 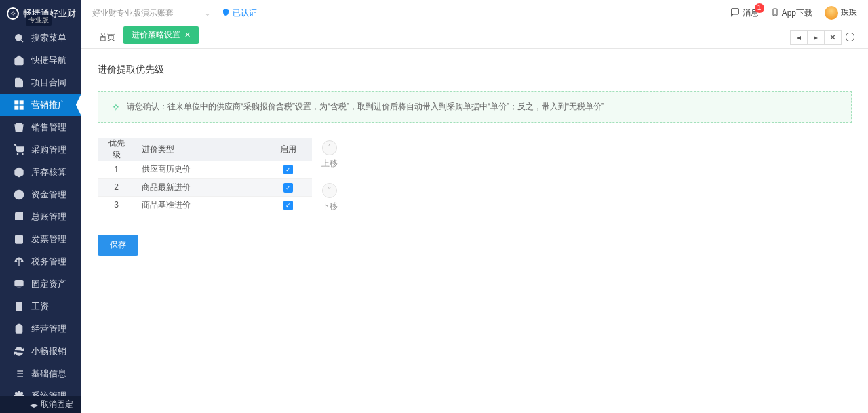 What do you see at coordinates (49, 374) in the screenshot?
I see `sidebar-item-label: 基础信息` at bounding box center [49, 374].